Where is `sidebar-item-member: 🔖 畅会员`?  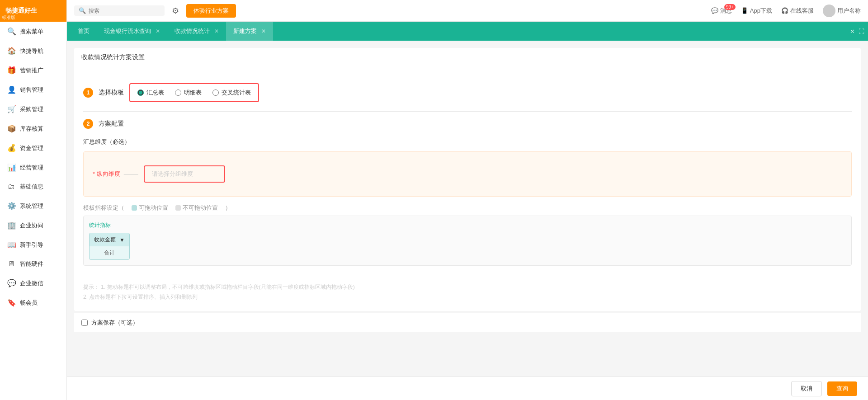
sidebar-item-member: 🔖 畅会员 is located at coordinates (33, 303).